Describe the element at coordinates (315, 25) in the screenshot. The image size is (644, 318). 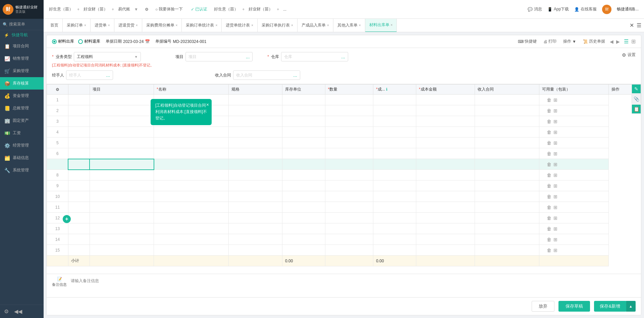
I see `tab-product-inbound: 产成品入库单 ×` at that location.